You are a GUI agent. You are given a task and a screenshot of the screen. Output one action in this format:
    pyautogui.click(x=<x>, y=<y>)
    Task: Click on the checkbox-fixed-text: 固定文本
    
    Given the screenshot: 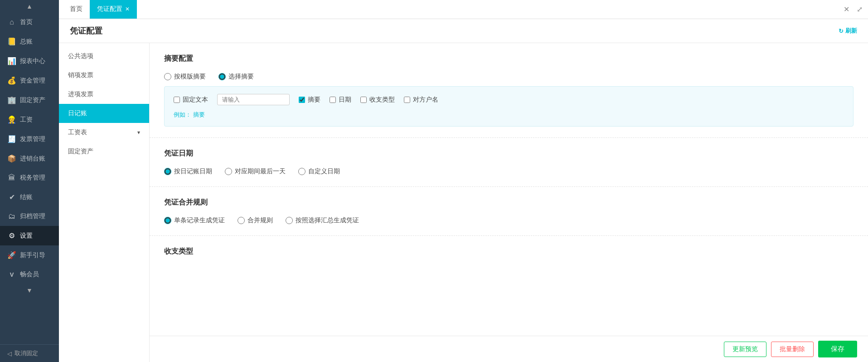 What is the action you would take?
    pyautogui.click(x=191, y=100)
    